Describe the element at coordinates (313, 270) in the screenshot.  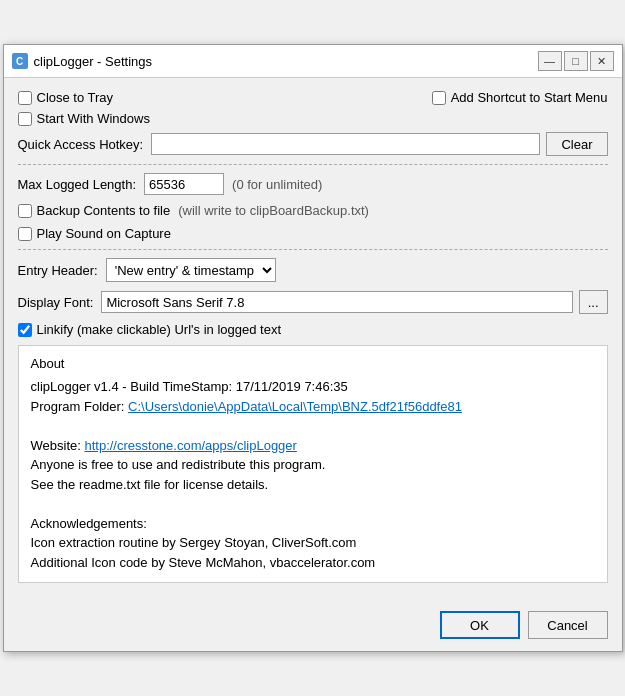
I see `entry-header-row: Entry Header: 'New entry' & timestamp Ti…` at that location.